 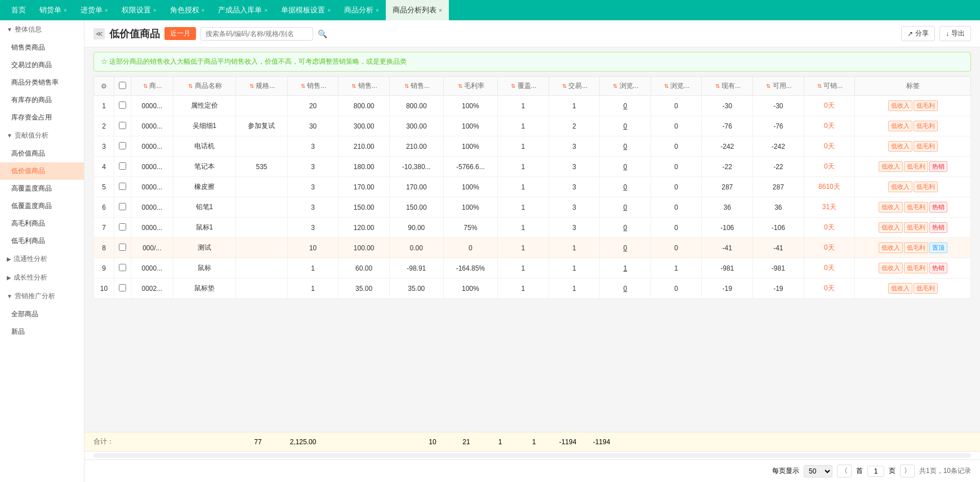 What do you see at coordinates (204, 268) in the screenshot?
I see `row-name: 鼠标` at bounding box center [204, 268].